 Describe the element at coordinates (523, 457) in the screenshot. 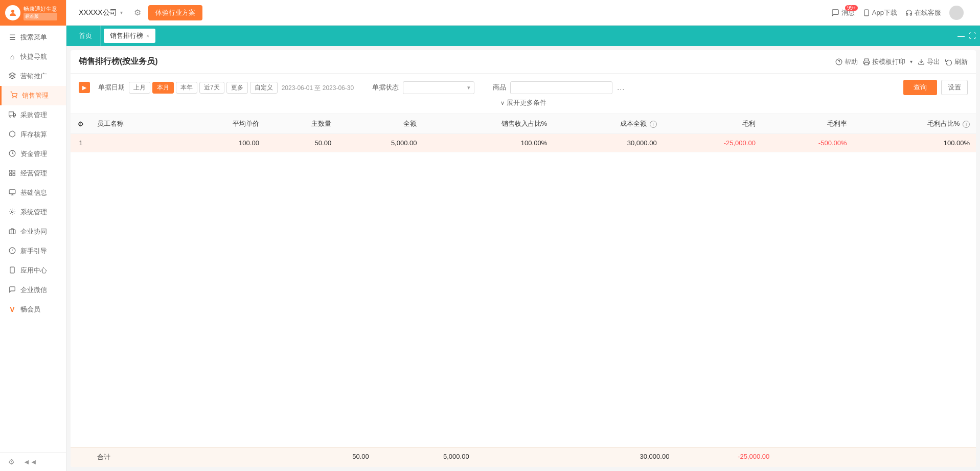

I see `table-footer: 合计 50.00 5,000.00 30,000.00 -25,000.00` at that location.